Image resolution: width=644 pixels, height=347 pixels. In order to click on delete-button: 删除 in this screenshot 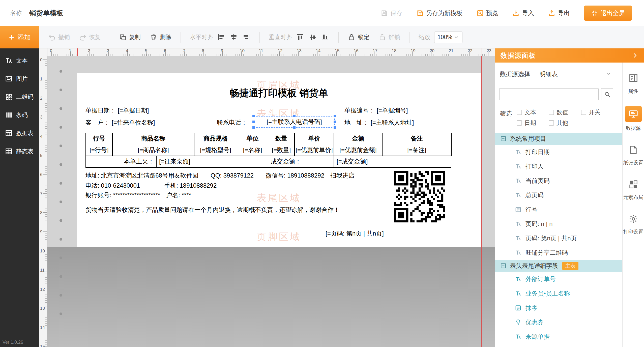, I will do `click(161, 37)`.